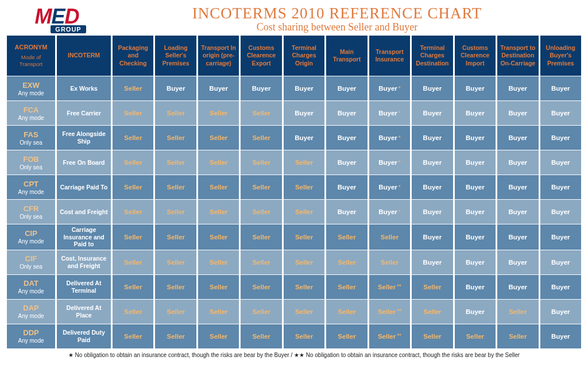  I want to click on cell-fas-6: Buyer*, so click(389, 138).